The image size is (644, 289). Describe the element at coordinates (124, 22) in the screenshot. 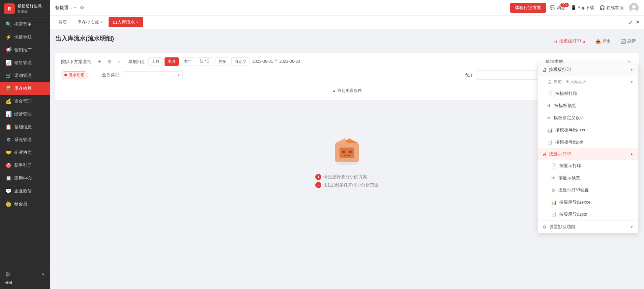

I see `tab-flow-label: 出入库流水` at that location.